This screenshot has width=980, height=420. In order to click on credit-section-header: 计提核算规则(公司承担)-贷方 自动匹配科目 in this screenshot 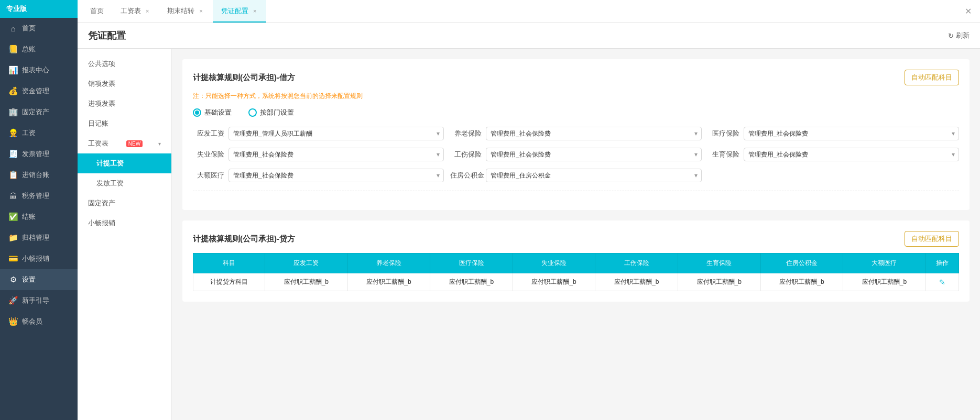, I will do `click(576, 239)`.